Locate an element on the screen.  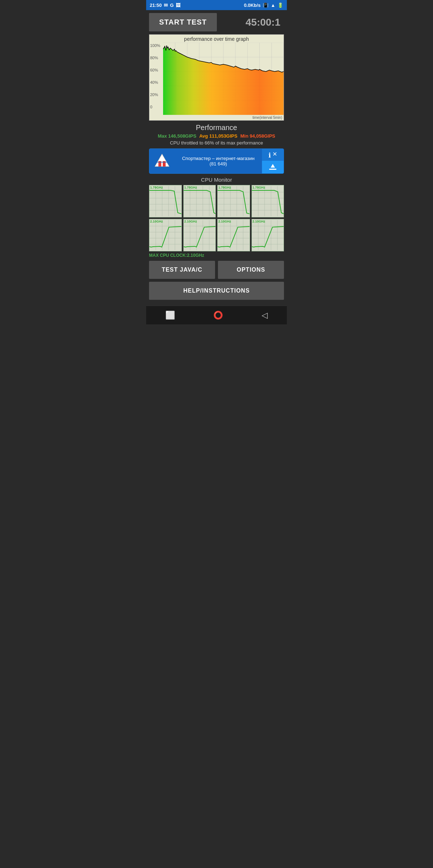
top-row: START TEST 45:00:1 is located at coordinates (216, 22).